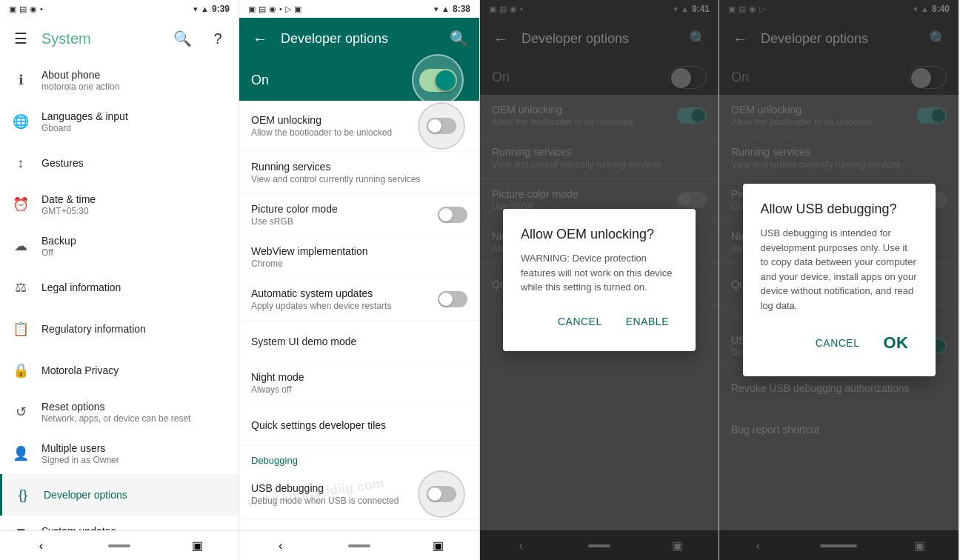  I want to click on notification-icons: ▣ ▤ ◉ •, so click(26, 9).